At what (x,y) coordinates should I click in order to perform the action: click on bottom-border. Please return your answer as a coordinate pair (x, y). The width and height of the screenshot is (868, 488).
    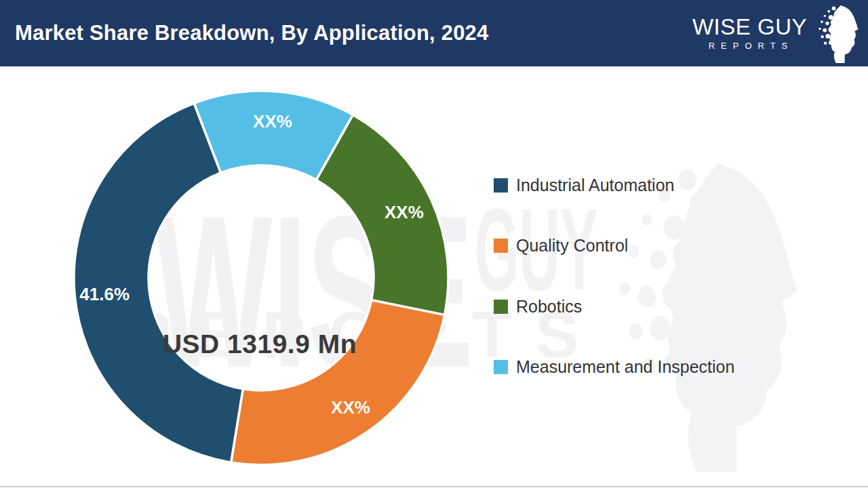
    Looking at the image, I should click on (434, 487).